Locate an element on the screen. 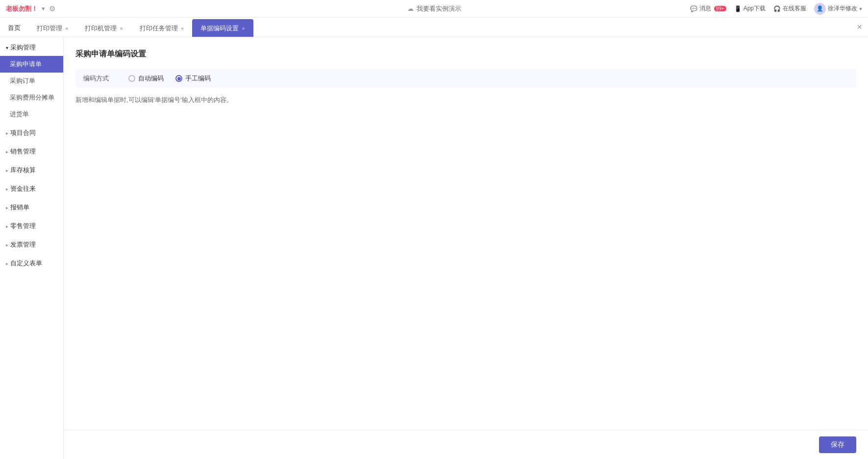 The height and width of the screenshot is (459, 868). top-bar-right: 💬 消息 99+ 📱 App下载 🎧 在线客服 👤 徐泽华修改 ▾ is located at coordinates (776, 9).